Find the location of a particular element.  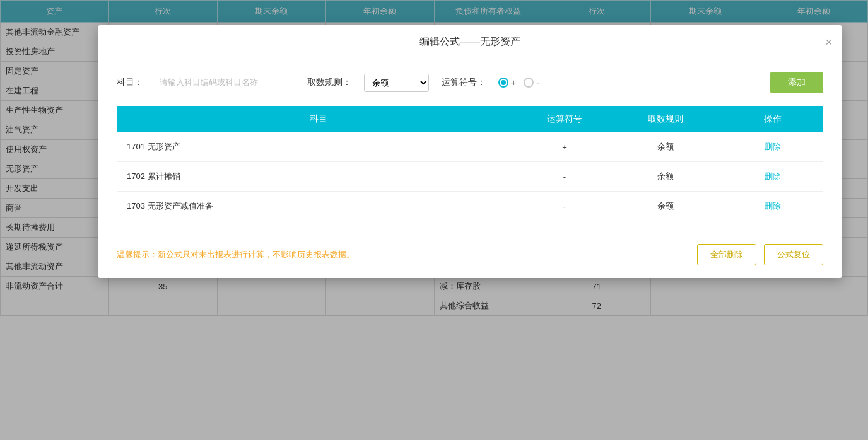

formula-table-row: 1703 无形资产减值准备 - 余额 删除 is located at coordinates (470, 207).